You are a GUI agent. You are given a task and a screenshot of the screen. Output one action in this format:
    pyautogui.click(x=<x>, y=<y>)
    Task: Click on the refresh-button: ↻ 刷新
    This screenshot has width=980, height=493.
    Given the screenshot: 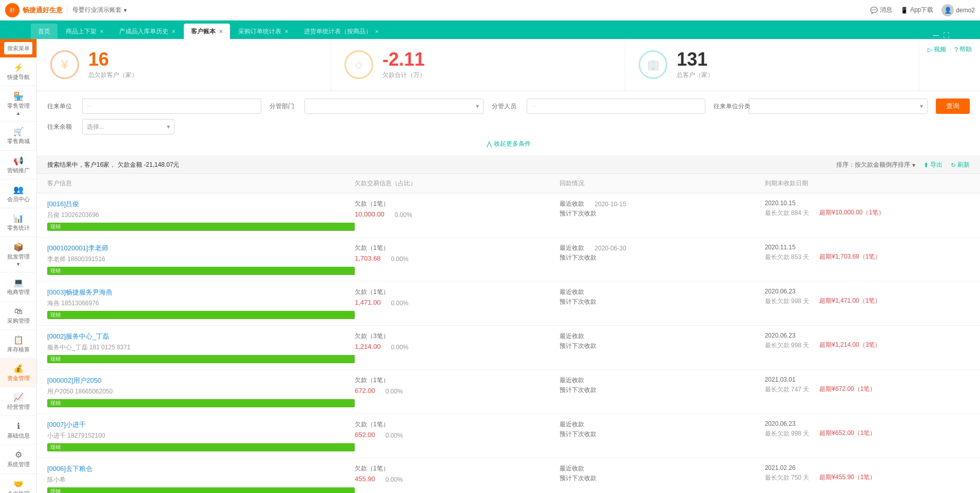 What is the action you would take?
    pyautogui.click(x=960, y=165)
    